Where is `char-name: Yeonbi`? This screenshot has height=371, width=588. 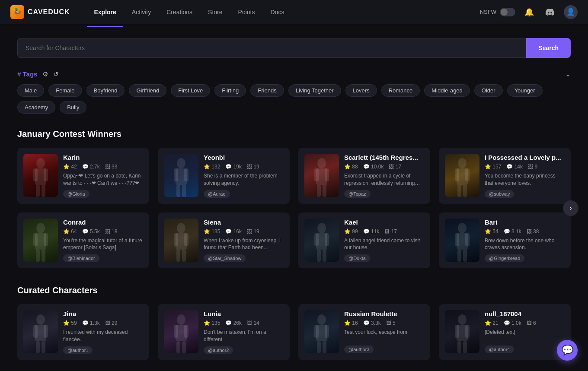 char-name: Yeonbi is located at coordinates (244, 157).